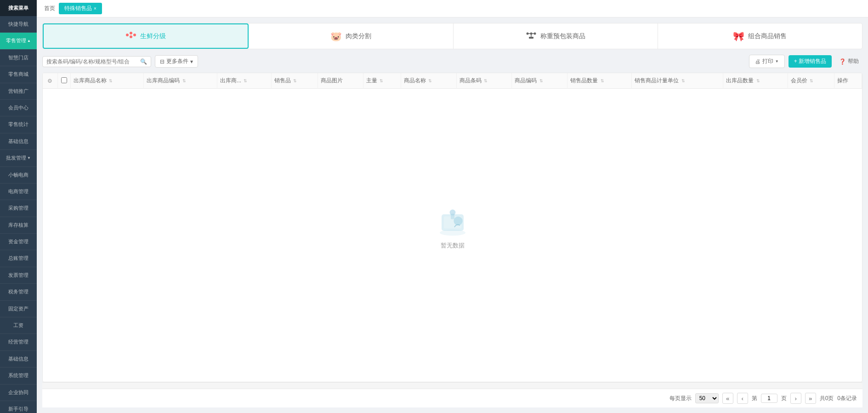 Image resolution: width=868 pixels, height=413 pixels. Describe the element at coordinates (80, 8) in the screenshot. I see `topbar-active-tab: 特殊销售品 ×` at that location.